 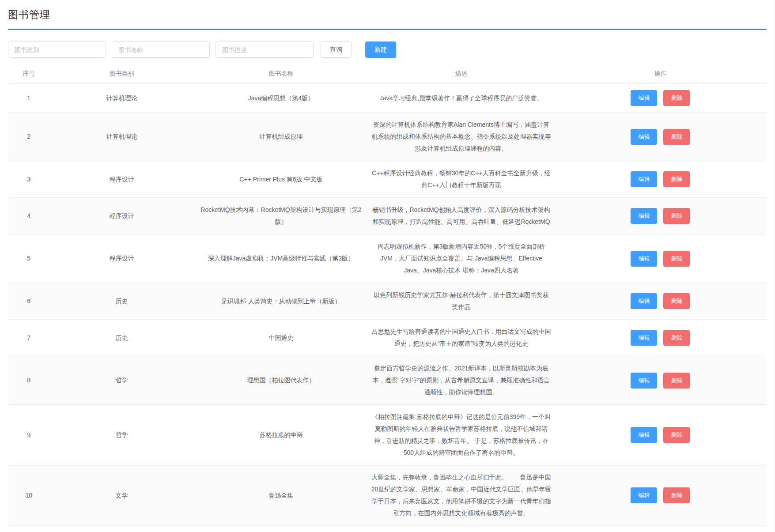 What do you see at coordinates (29, 381) in the screenshot?
I see `row-seq: 8` at bounding box center [29, 381].